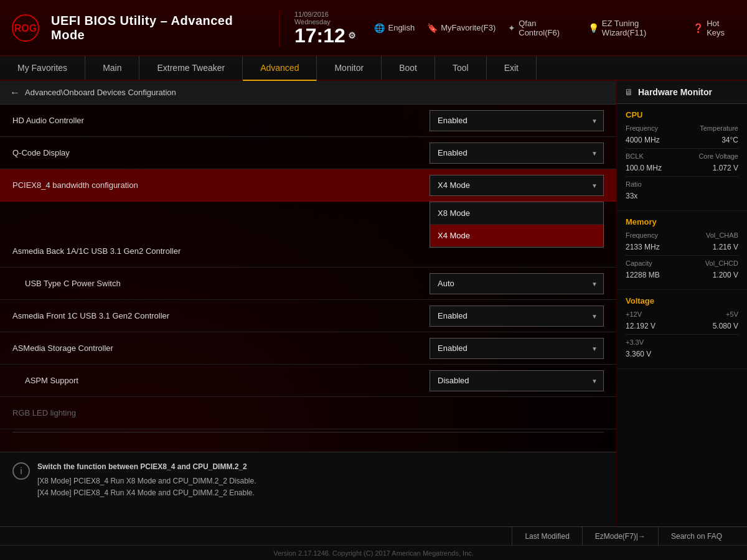 The image size is (747, 560). Describe the element at coordinates (517, 316) in the screenshot. I see `asmedia-front-select: Enabled Disabled` at that location.